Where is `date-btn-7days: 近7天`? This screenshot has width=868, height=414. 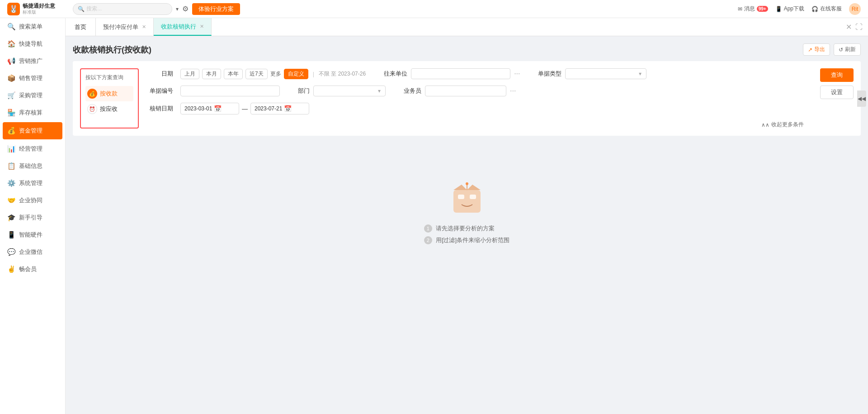
date-btn-7days: 近7天 is located at coordinates (257, 74).